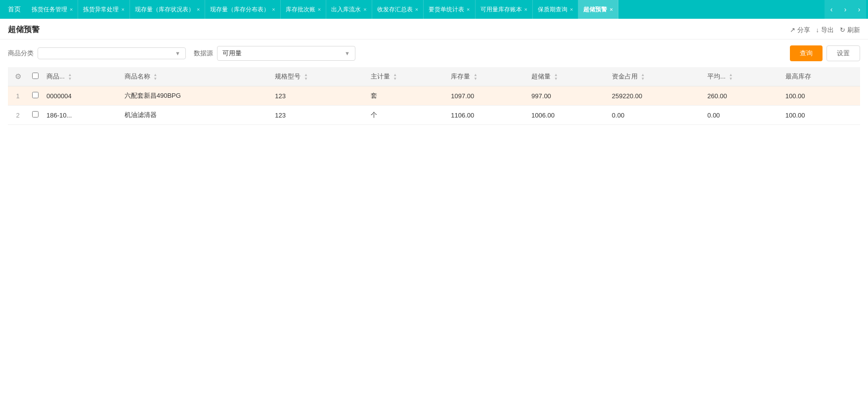  What do you see at coordinates (793, 30) in the screenshot?
I see `share-icon: ↗` at bounding box center [793, 30].